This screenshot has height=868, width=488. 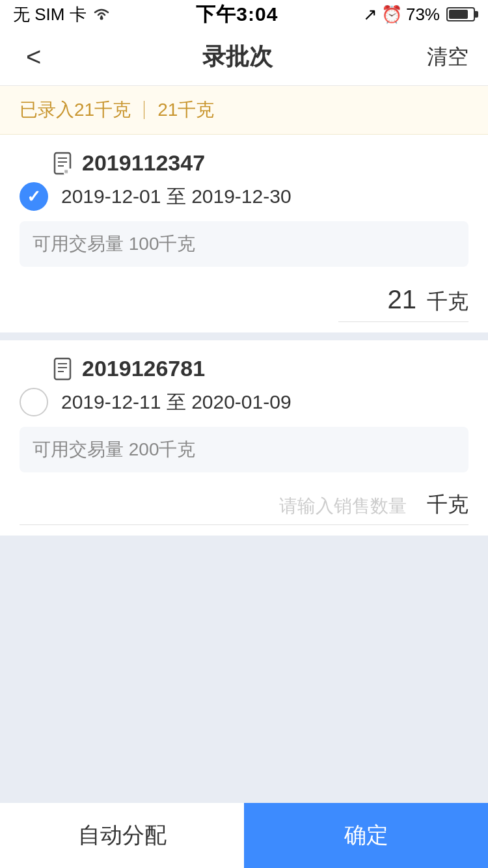 What do you see at coordinates (244, 835) in the screenshot?
I see `bottom-bar: 自动分配 确定` at bounding box center [244, 835].